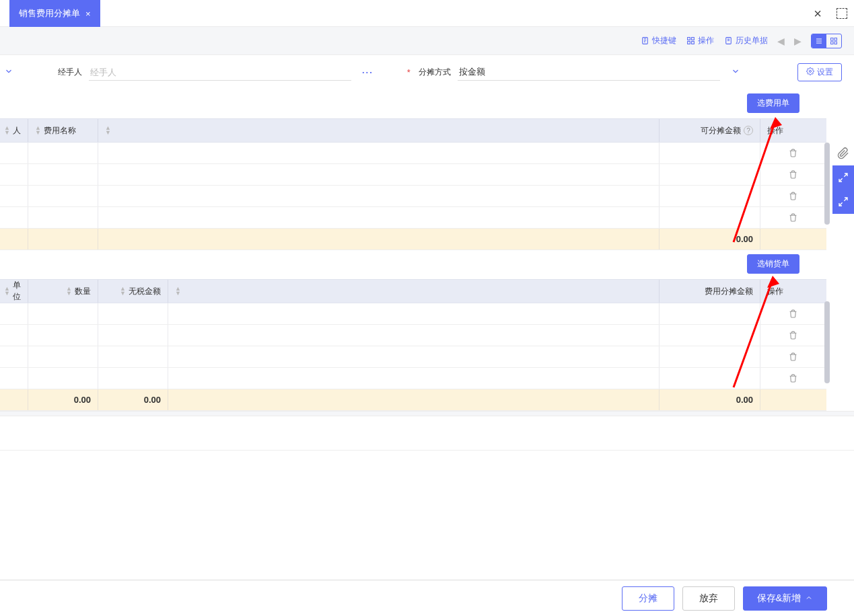 The image size is (854, 616). Describe the element at coordinates (648, 599) in the screenshot. I see `allocate-button: 分摊` at that location.